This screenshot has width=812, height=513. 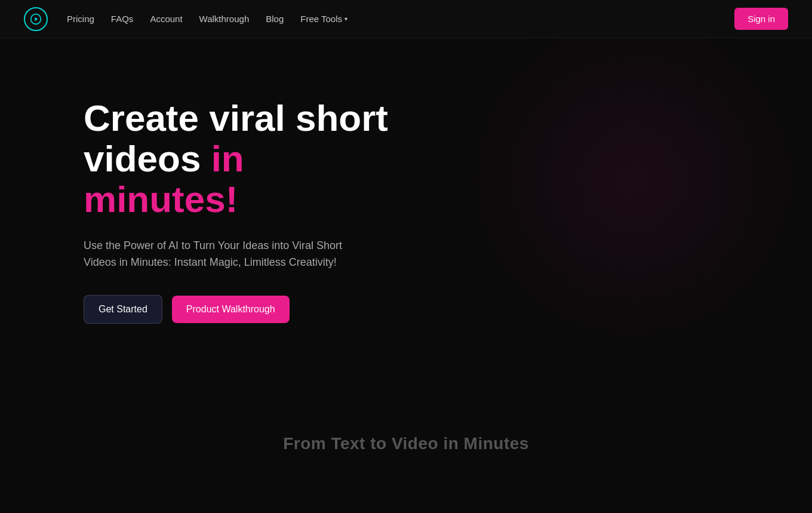 What do you see at coordinates (147, 159) in the screenshot?
I see `hero-title-line2-plain: videos` at bounding box center [147, 159].